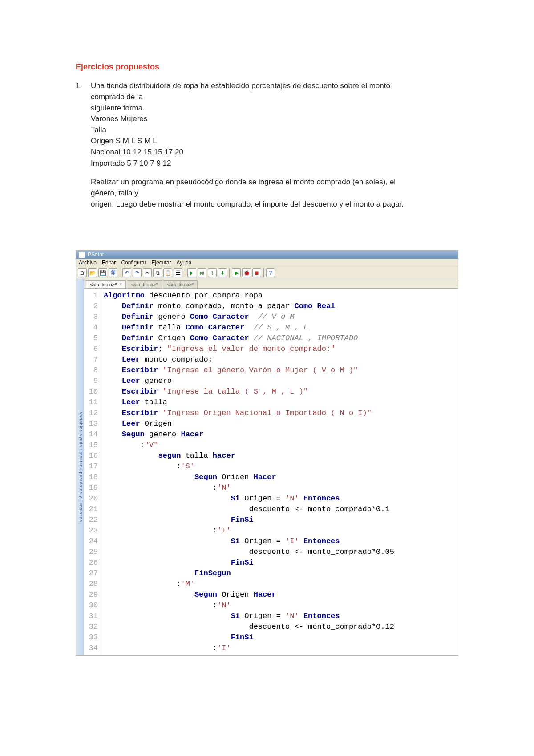  I want to click on text-line: Una tienda distribuidora de ropa ha esta…, so click(275, 86).